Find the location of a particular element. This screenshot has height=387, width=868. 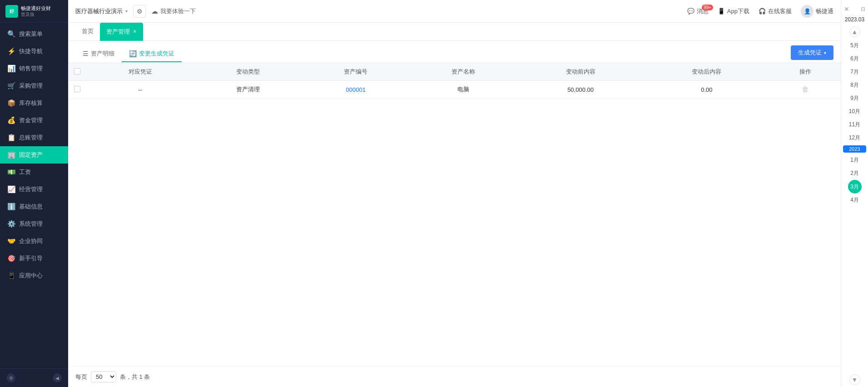

row-delete-button: 🗑 is located at coordinates (805, 89).